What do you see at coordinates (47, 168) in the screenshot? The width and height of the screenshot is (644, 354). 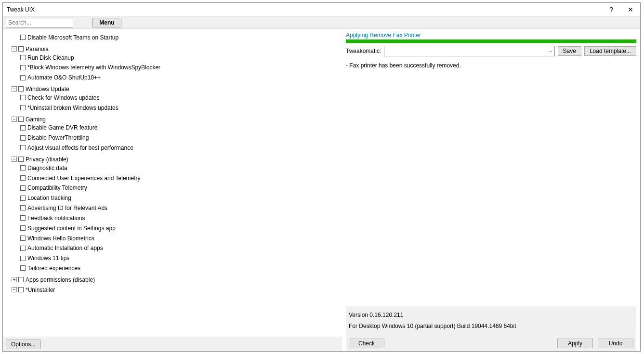 I see `tree-item: Diagnostic data` at bounding box center [47, 168].